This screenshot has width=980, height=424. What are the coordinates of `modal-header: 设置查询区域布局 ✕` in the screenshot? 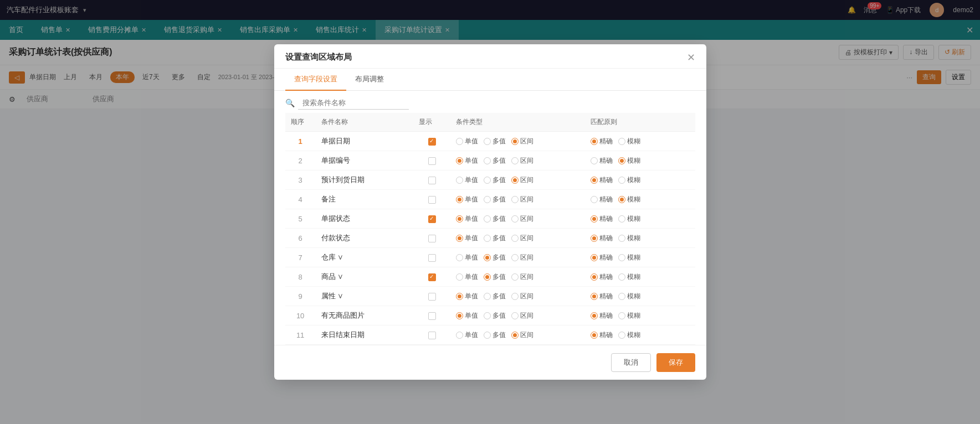 It's located at (490, 56).